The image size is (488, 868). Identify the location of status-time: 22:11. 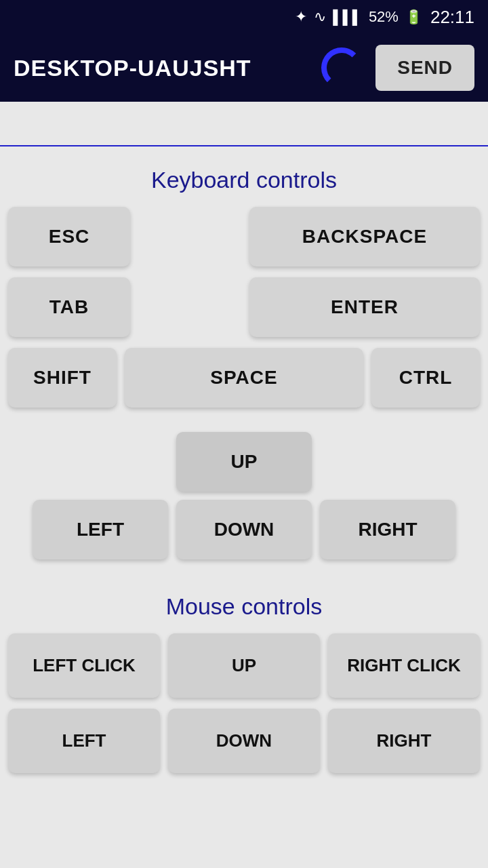
(453, 18).